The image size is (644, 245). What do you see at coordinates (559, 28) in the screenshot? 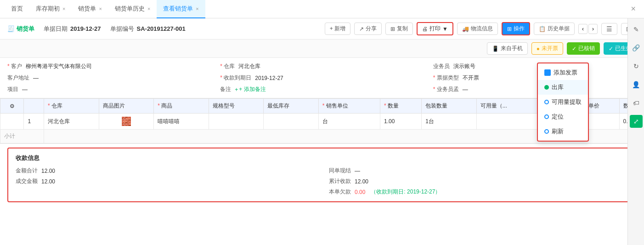
I see `history-label: 历史单据` at bounding box center [559, 28].